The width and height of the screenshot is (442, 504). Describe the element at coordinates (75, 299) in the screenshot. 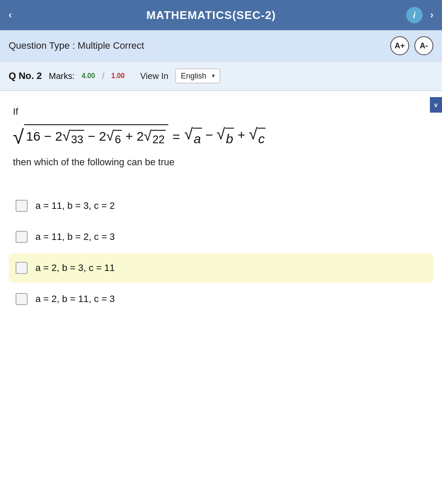

I see `option-d-text: a = 2, b = 11, c = 3` at that location.